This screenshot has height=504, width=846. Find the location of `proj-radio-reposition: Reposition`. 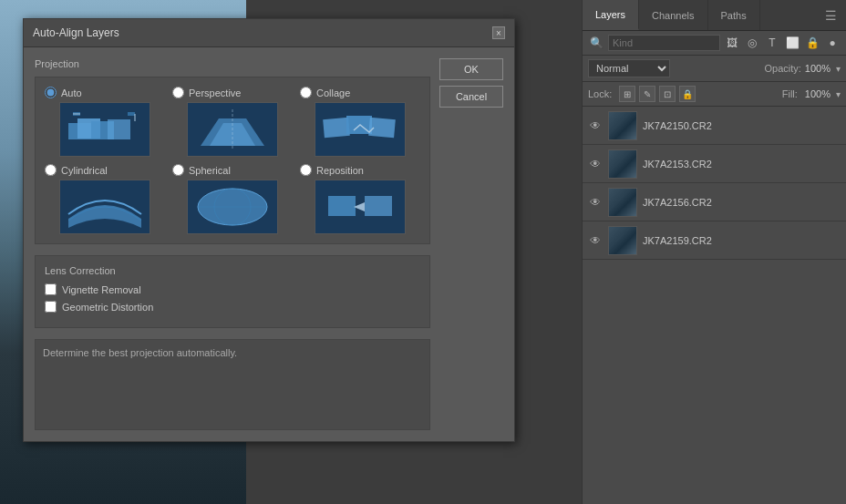

proj-radio-reposition: Reposition is located at coordinates (332, 170).